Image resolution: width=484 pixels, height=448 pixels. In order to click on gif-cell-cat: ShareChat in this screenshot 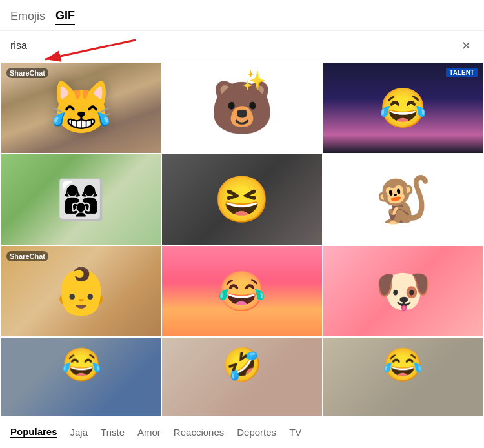, I will do `click(81, 108)`.